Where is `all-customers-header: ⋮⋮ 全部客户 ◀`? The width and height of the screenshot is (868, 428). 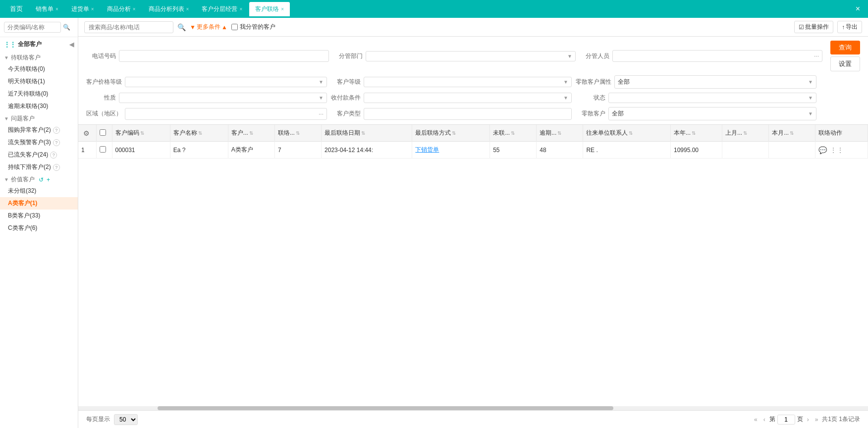
all-customers-header: ⋮⋮ 全部客户 ◀ is located at coordinates (39, 45).